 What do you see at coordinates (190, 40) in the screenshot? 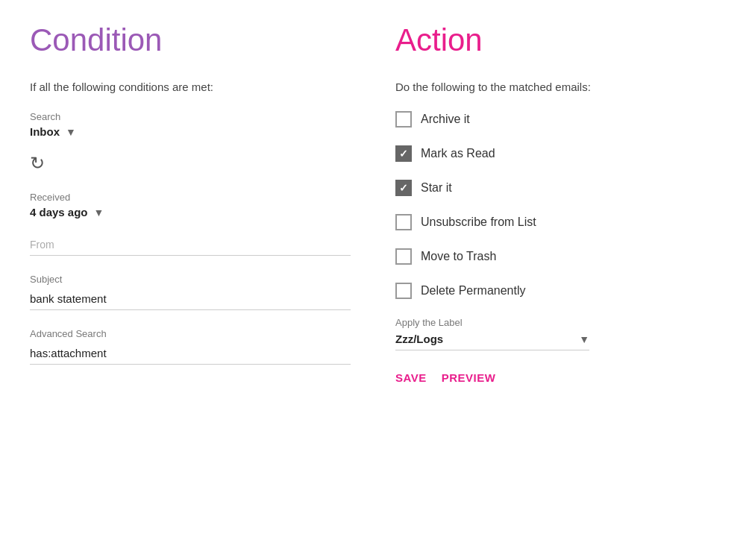
I see `condition-title: Condition` at bounding box center [190, 40].